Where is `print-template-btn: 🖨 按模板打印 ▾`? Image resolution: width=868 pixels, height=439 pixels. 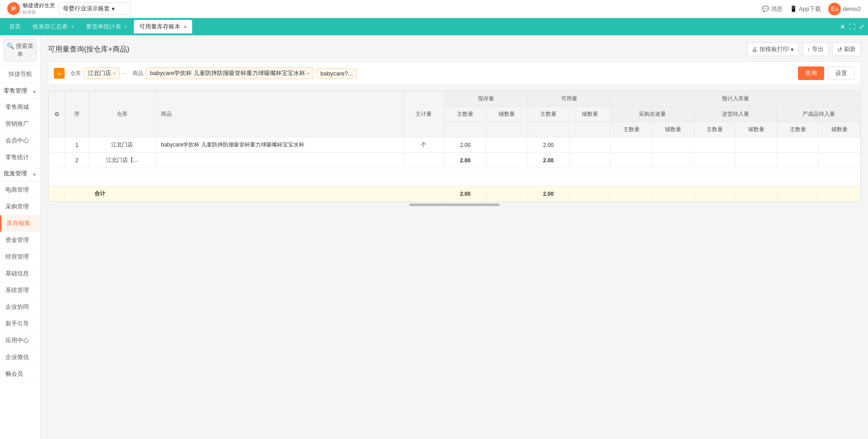
print-template-btn: 🖨 按模板打印 ▾ is located at coordinates (773, 49).